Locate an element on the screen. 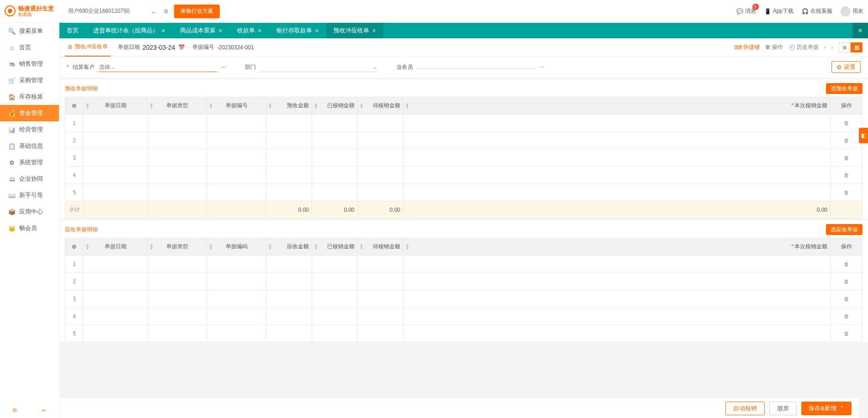  money-icon: 💰 is located at coordinates (12, 113).